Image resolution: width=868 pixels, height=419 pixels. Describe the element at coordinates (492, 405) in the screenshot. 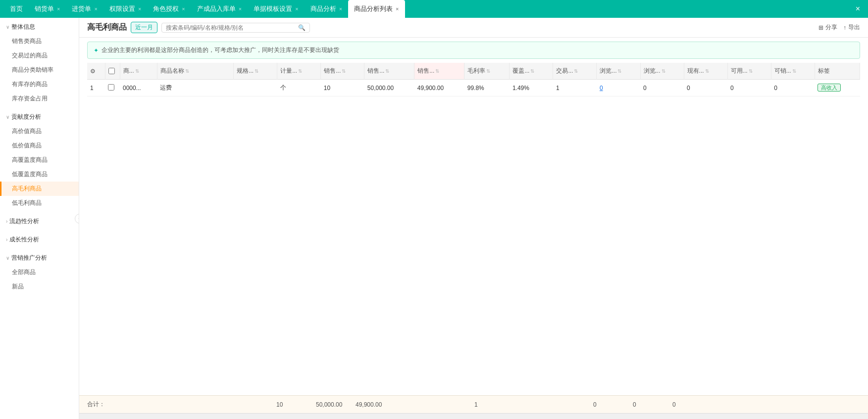

I see `footer-cells: 10 50,000.00 49,900.00 1 0 0 0` at that location.